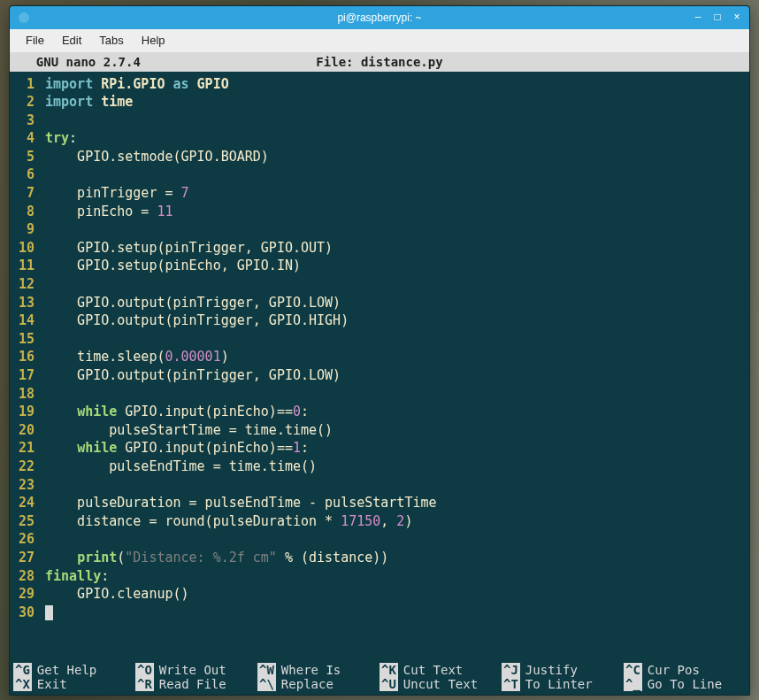 Image resolution: width=759 pixels, height=700 pixels. I want to click on code-line: 20 pulseStartTime = time.time(), so click(380, 430).